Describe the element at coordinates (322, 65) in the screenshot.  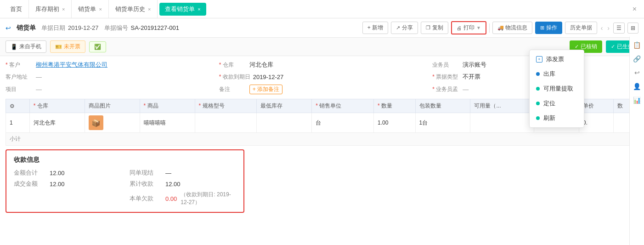
I see `warehouse-field: 仓库 河北仓库` at that location.